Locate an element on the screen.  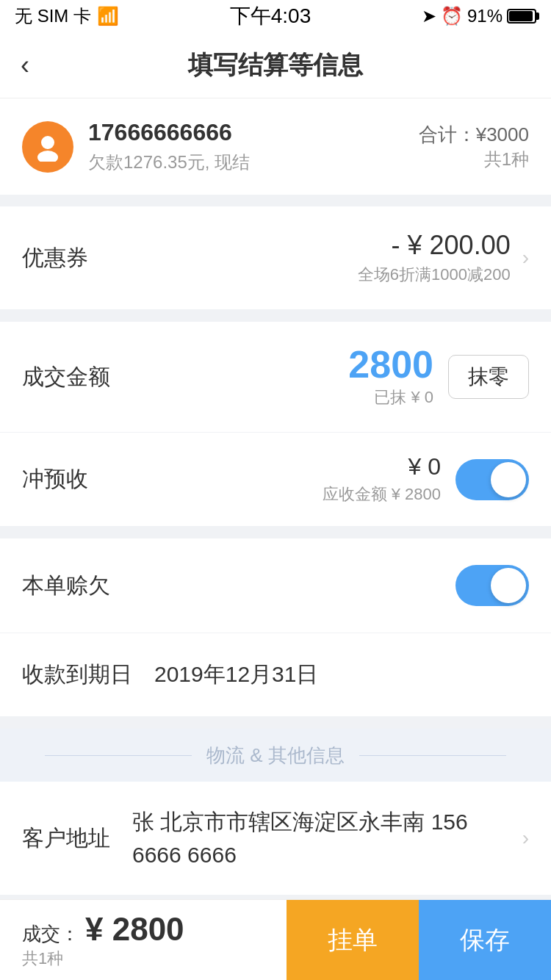
duedate-label: 收款到期日 is located at coordinates (77, 674).